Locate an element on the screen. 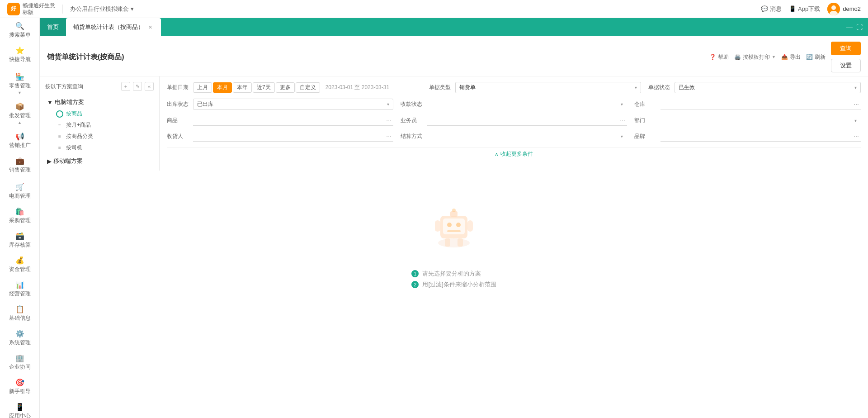 This screenshot has height=418, width=868. brand-label: 品牌 is located at coordinates (646, 137).